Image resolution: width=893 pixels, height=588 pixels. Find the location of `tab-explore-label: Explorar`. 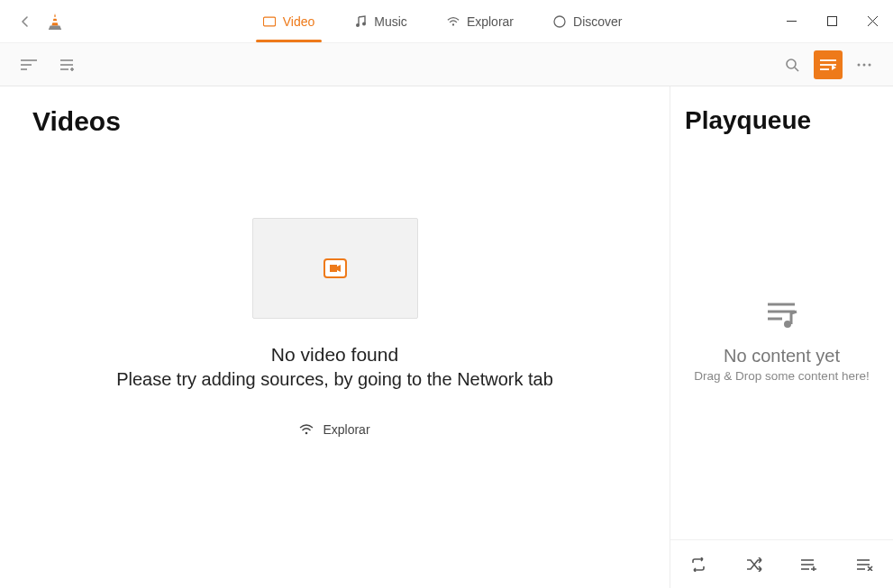

tab-explore-label: Explorar is located at coordinates (490, 22).